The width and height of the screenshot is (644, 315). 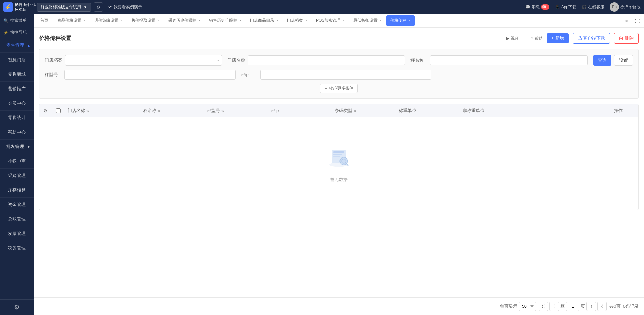 What do you see at coordinates (20, 7) in the screenshot?
I see `app-logo: ⚡ 畅捷通好业财 标准版` at bounding box center [20, 7].